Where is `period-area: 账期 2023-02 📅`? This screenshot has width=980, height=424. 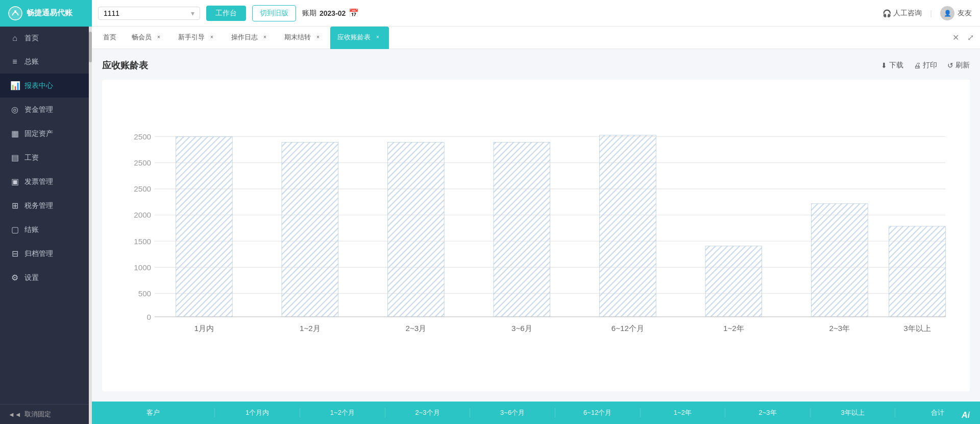
period-area: 账期 2023-02 📅 is located at coordinates (331, 13).